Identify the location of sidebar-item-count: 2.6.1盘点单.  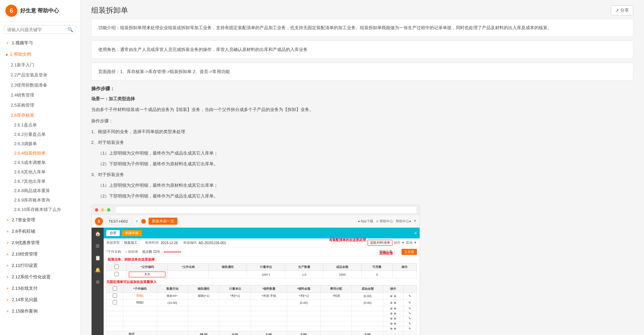
(40, 125).